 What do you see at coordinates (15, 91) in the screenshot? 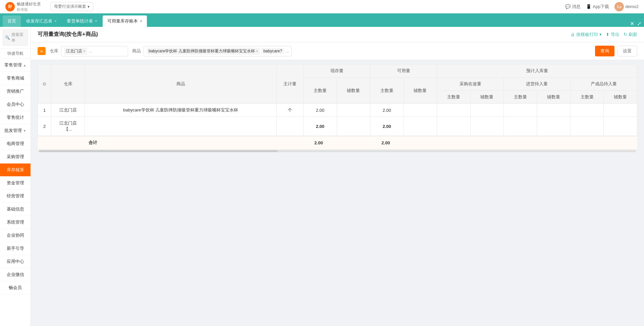
I see `sidebar-item-marketing: 营销推广` at bounding box center [15, 91].